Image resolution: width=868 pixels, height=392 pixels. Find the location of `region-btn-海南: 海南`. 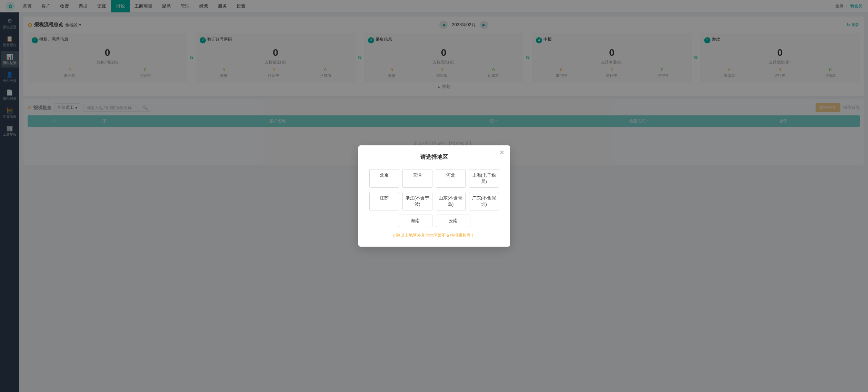

region-btn-海南: 海南 is located at coordinates (415, 221).